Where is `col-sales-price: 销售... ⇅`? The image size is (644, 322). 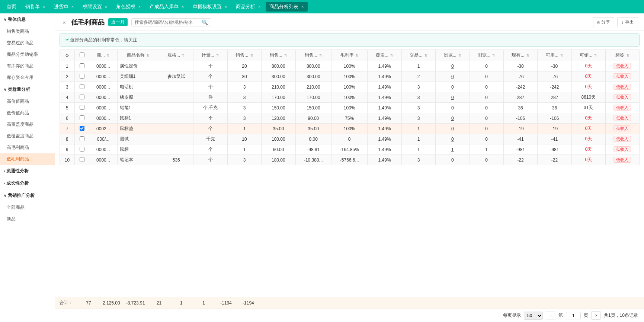 col-sales-price: 销售... ⇅ is located at coordinates (278, 55).